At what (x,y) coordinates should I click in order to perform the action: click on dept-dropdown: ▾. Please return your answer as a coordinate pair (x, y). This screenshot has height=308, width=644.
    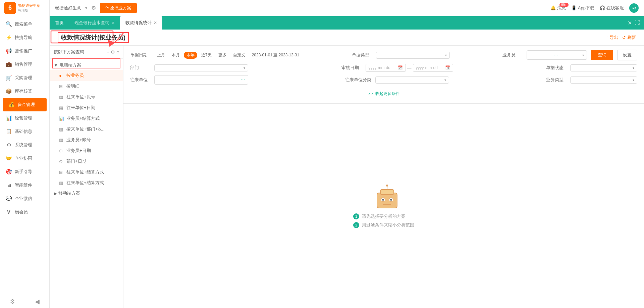
    Looking at the image, I should click on (201, 68).